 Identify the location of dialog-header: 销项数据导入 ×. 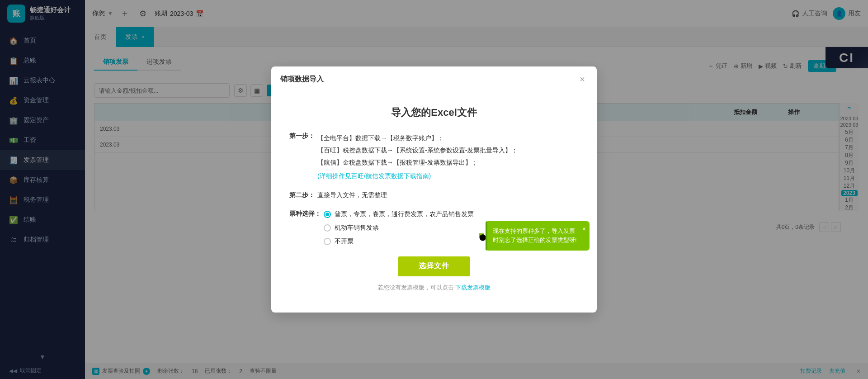
(434, 80).